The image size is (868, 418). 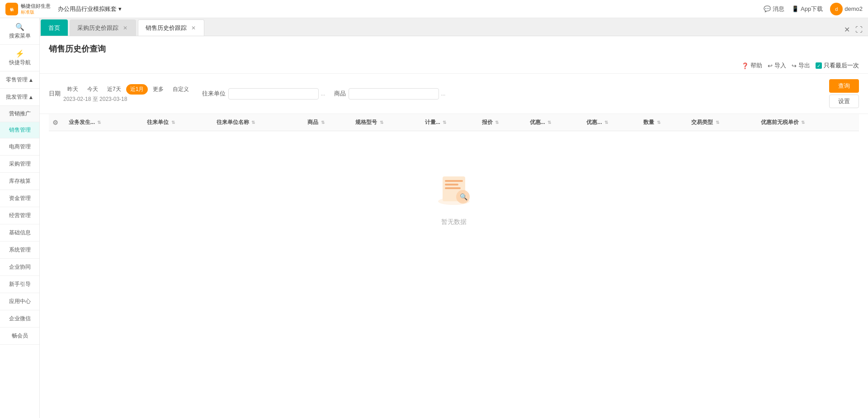 I want to click on maximize-icon: ⛶, so click(x=859, y=30).